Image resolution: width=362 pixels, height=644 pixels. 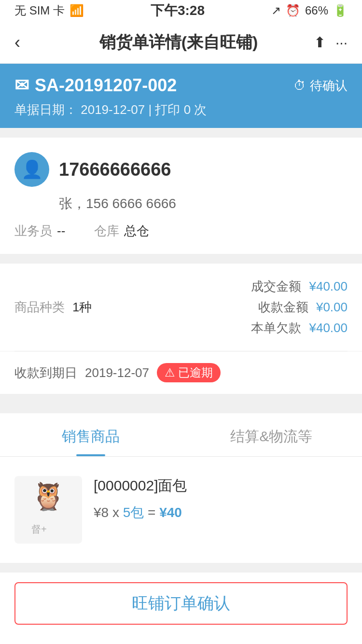 I want to click on price-text: ¥8 x, so click(x=108, y=513).